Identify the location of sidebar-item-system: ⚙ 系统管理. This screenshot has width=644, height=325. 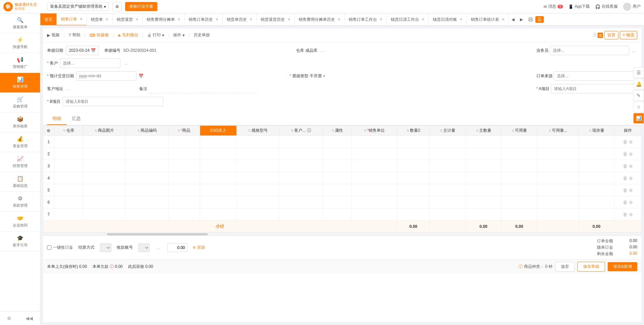
(20, 202).